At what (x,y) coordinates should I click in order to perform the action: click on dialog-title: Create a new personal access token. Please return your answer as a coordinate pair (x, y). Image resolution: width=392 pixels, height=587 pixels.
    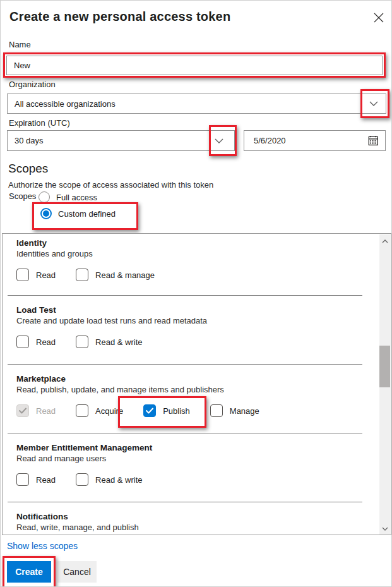
    Looking at the image, I should click on (120, 16).